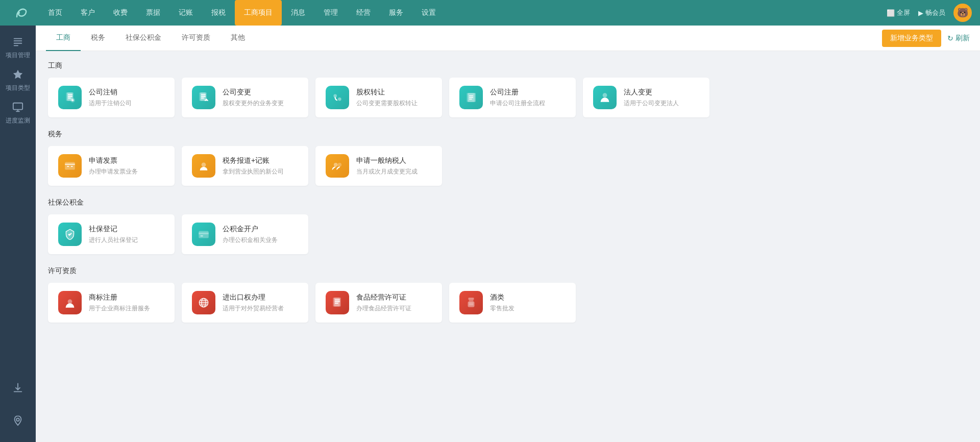 The height and width of the screenshot is (442, 980). Describe the element at coordinates (959, 38) in the screenshot. I see `refresh-button: ↻ 刷新` at that location.